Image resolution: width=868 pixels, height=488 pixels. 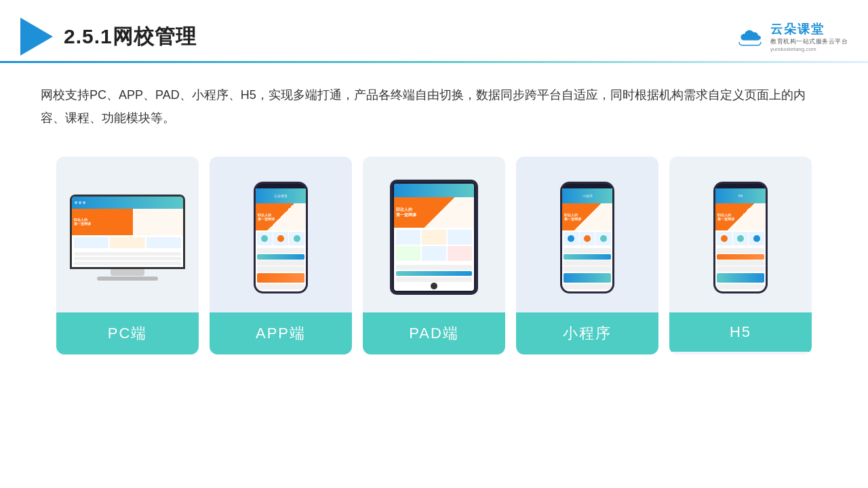 I want to click on card-miniapp-label: 小程序, so click(x=587, y=333).